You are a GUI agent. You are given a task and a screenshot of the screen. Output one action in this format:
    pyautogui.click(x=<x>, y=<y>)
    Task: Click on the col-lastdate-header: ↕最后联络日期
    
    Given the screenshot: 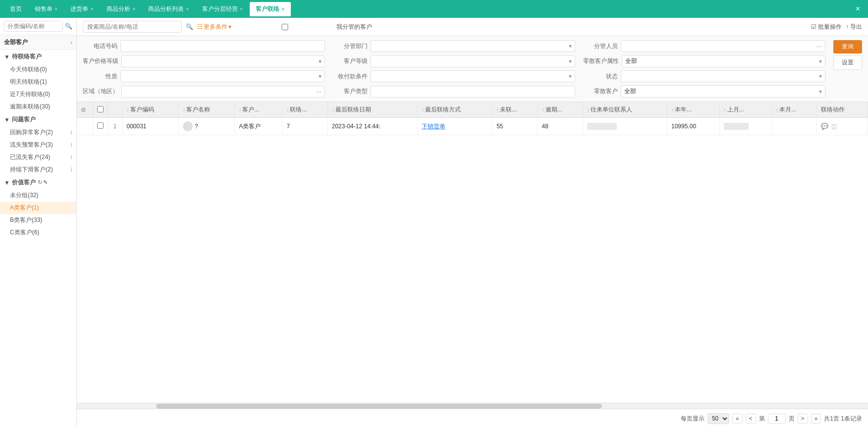 What is the action you would take?
    pyautogui.click(x=373, y=110)
    